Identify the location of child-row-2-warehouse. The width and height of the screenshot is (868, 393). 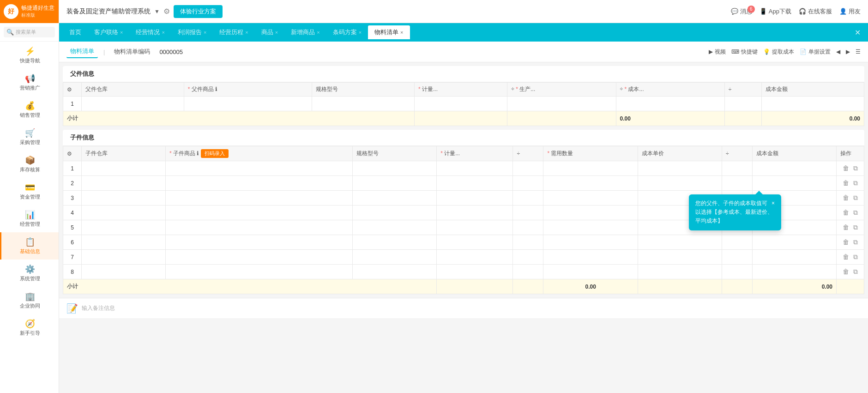
(124, 183).